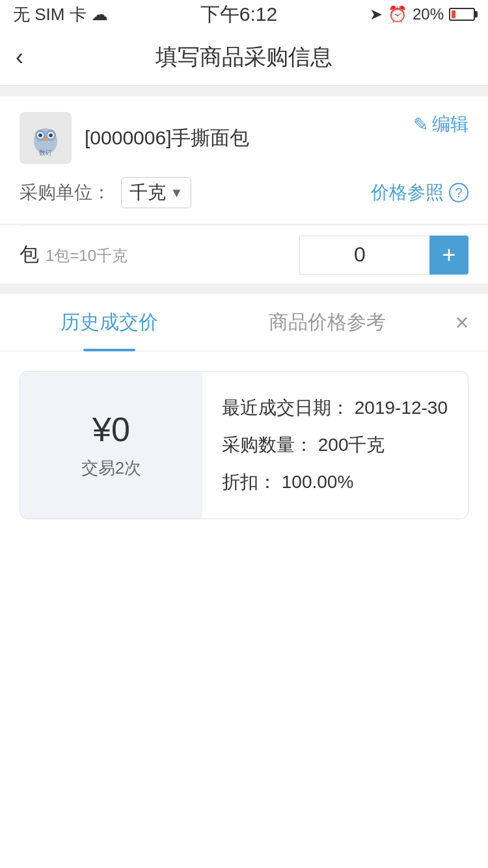  Describe the element at coordinates (74, 255) in the screenshot. I see `quantity-unit-info: 包 1包=10千克` at that location.